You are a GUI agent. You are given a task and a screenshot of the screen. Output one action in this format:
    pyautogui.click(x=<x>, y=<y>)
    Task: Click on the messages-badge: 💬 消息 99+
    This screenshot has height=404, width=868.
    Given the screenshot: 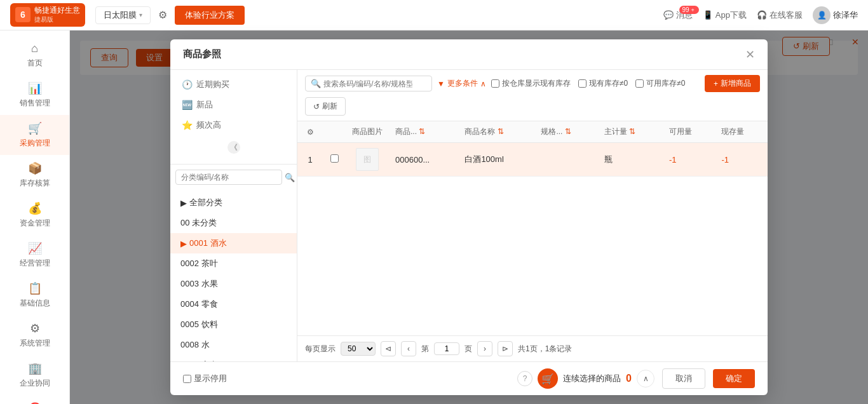 What is the action you would take?
    pyautogui.click(x=678, y=15)
    